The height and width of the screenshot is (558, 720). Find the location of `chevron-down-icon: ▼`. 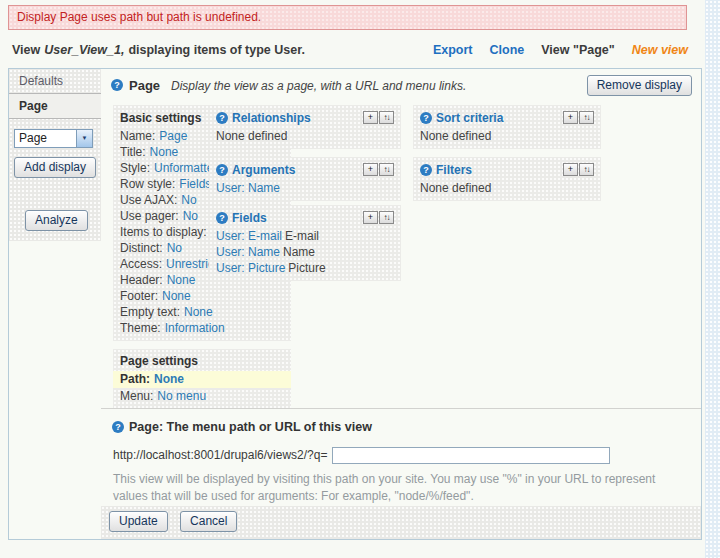

chevron-down-icon: ▼ is located at coordinates (84, 138).